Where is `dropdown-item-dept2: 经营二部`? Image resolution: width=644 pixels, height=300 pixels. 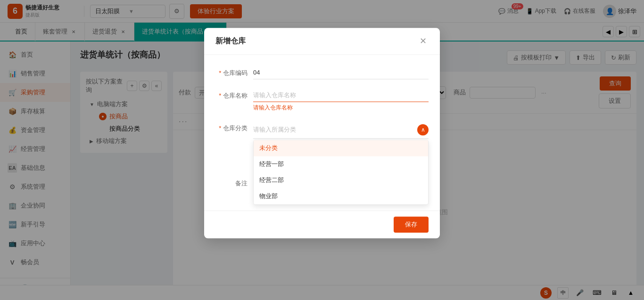 dropdown-item-dept2: 经营二部 is located at coordinates (341, 180).